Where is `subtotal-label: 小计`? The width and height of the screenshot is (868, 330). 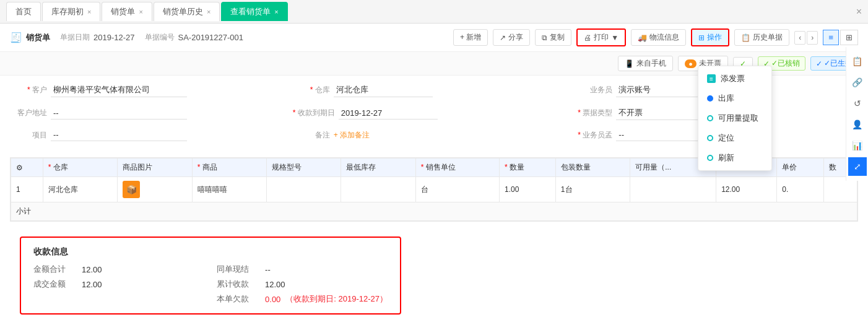 subtotal-label: 小计 is located at coordinates (435, 212).